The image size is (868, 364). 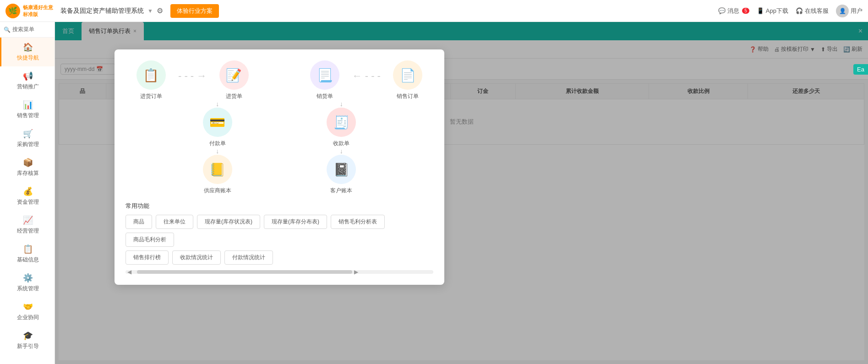 What do you see at coordinates (772, 11) in the screenshot?
I see `app-download-btn: 📱 App下载` at bounding box center [772, 11].